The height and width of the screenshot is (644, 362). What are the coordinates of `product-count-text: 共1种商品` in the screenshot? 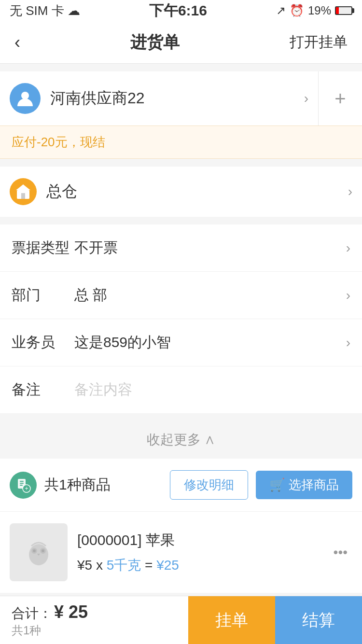 It's located at (107, 485).